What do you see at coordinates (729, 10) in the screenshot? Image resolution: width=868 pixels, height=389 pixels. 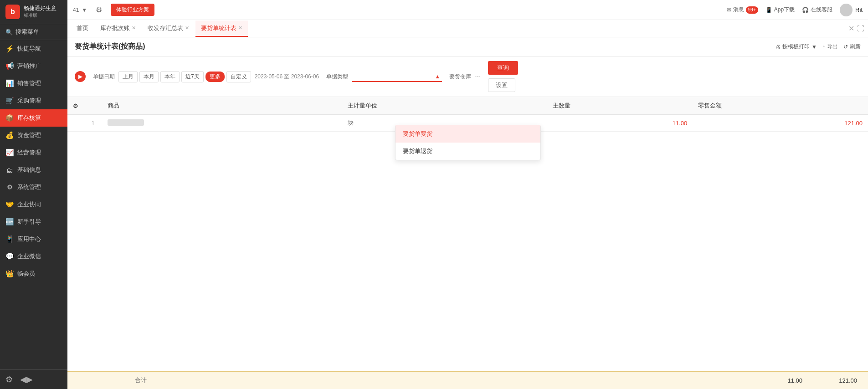 I see `message-icon: ✉` at bounding box center [729, 10].